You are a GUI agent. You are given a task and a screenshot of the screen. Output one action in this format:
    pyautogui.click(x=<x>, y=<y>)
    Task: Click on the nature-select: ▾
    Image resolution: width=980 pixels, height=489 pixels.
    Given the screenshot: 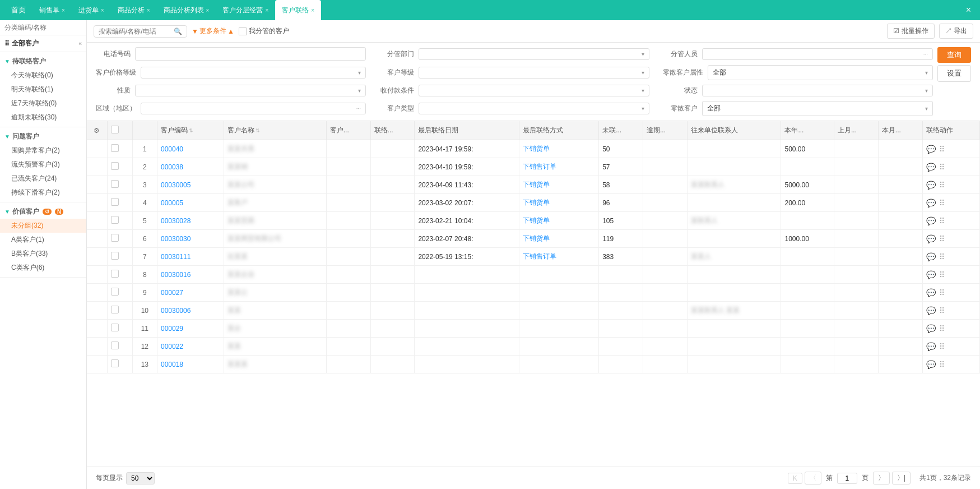 What is the action you would take?
    pyautogui.click(x=250, y=91)
    